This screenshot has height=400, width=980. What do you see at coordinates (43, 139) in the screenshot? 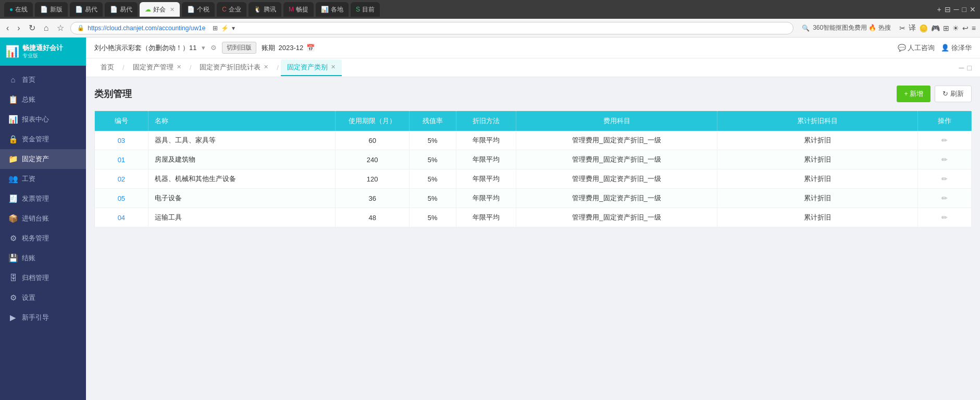
I see `sidebar-item-funds: 🔒 资金管理` at bounding box center [43, 139].